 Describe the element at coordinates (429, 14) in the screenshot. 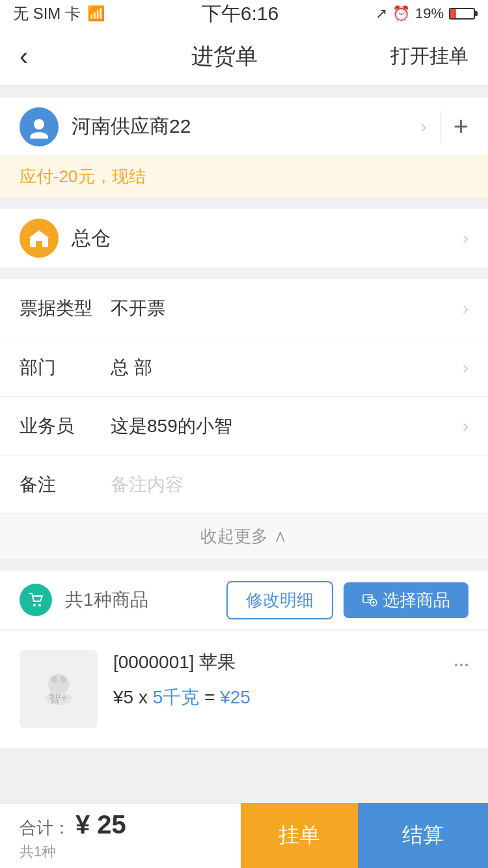

I see `battery-percent: 19%` at that location.